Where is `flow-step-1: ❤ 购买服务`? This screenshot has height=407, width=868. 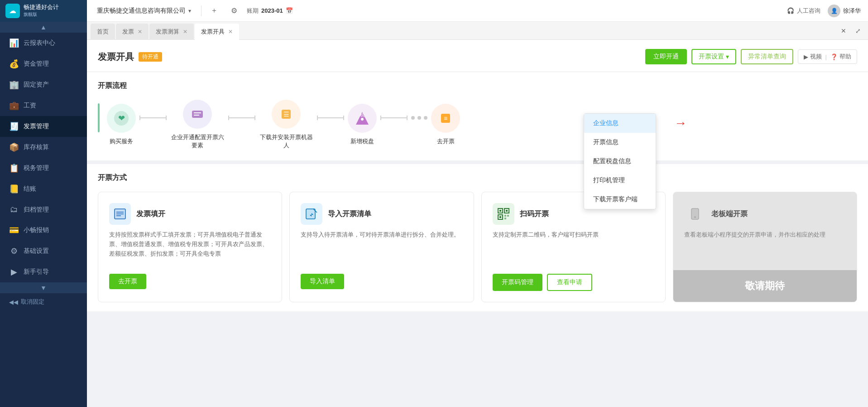
flow-step-1: ❤ 购买服务 is located at coordinates (121, 125).